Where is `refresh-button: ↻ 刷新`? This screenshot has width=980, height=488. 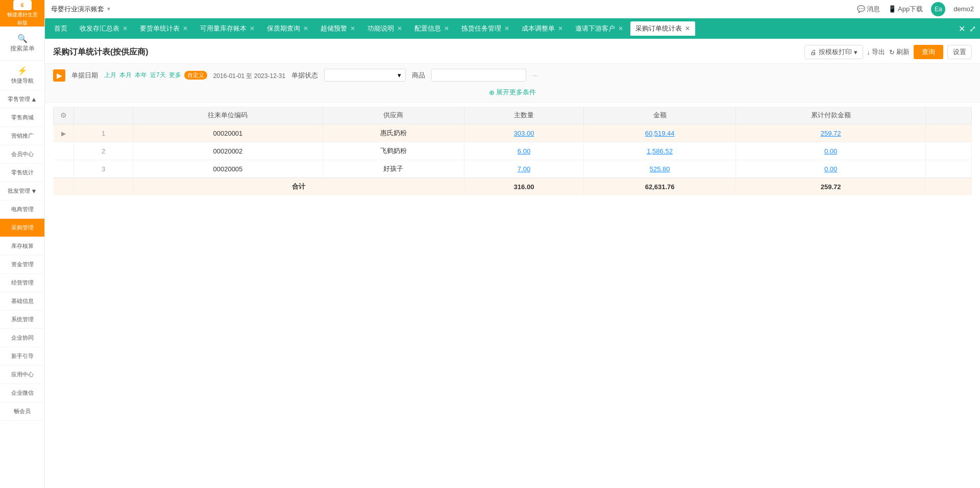
refresh-button: ↻ 刷新 is located at coordinates (899, 52).